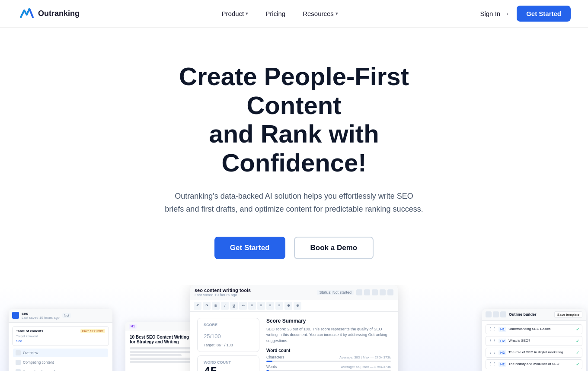 The height and width of the screenshot is (371, 588). I want to click on seo-brief-section: Table of conents Crate SEO brief Target …, so click(61, 336).